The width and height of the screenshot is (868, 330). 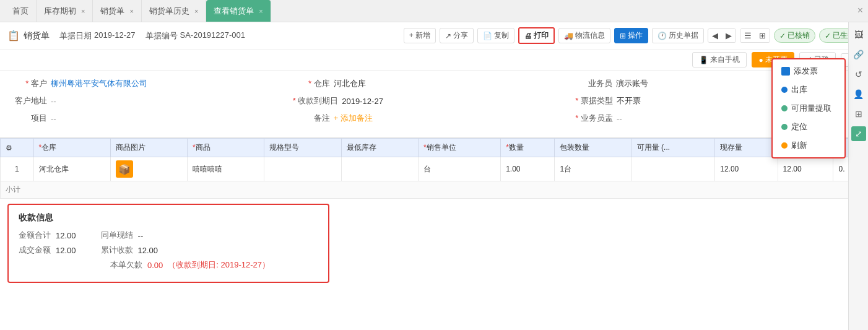 What do you see at coordinates (784, 90) in the screenshot?
I see `outbound-icon` at bounding box center [784, 90].